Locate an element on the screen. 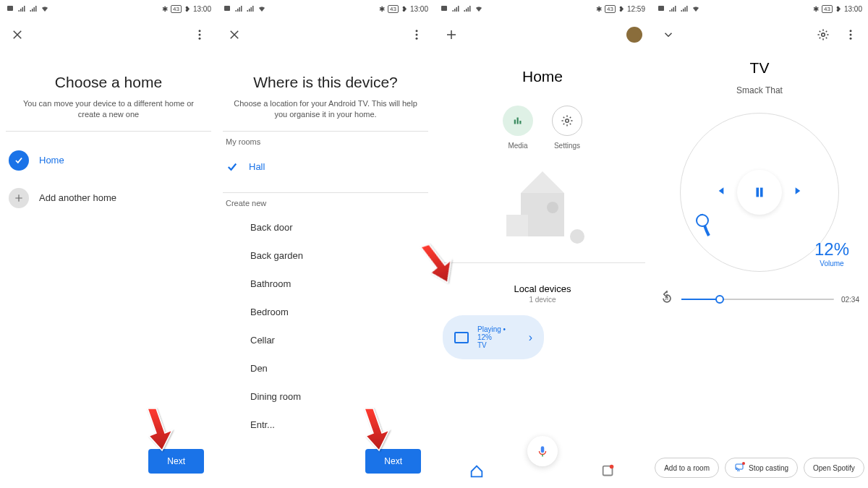 The image size is (868, 488). room-option: Bedroom is located at coordinates (326, 312).